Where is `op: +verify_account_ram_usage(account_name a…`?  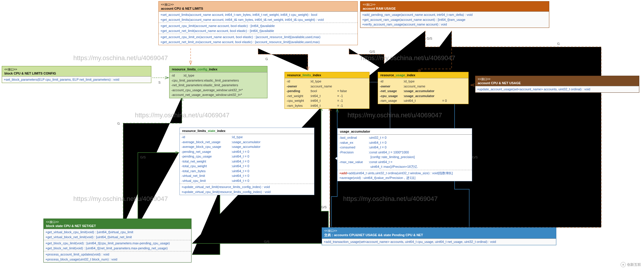
op: +verify_account_ram_usage(account_name a… is located at coordinates (455, 25).